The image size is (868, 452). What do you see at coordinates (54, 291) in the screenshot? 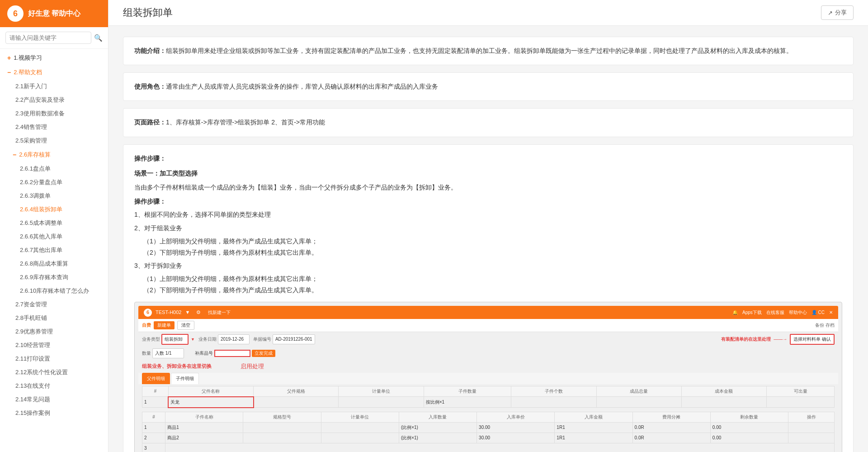
I see `sidebar-item-2-6-10: 2.6.10库存账本错了怎么办` at bounding box center [54, 291].